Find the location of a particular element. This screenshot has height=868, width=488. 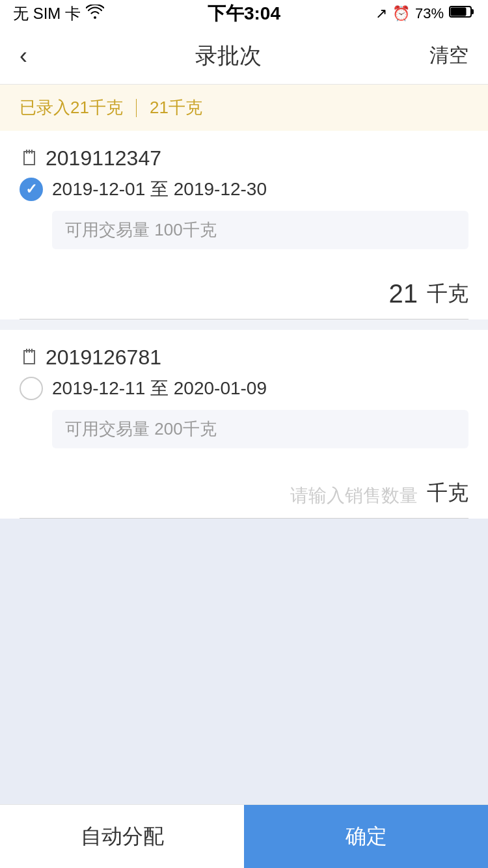

avail-text-2: 可用交易量 200千克 is located at coordinates (141, 429).